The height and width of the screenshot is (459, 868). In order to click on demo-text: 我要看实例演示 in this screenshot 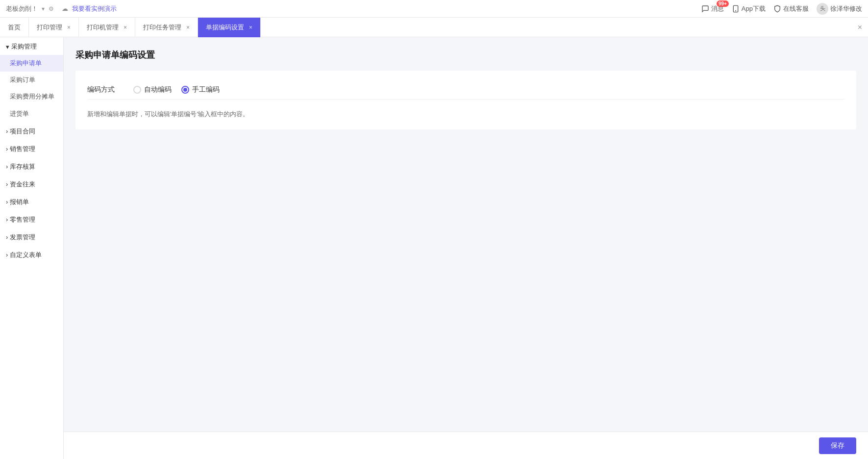, I will do `click(94, 9)`.